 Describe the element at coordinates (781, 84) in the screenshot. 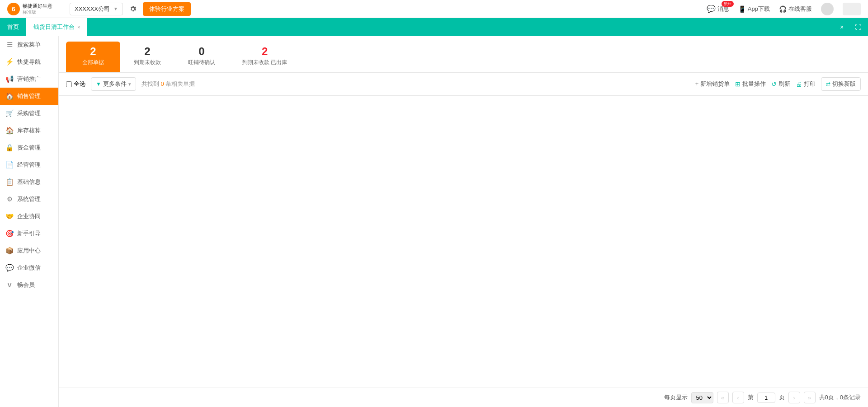

I see `refresh-btn: ↺ 刷新` at that location.